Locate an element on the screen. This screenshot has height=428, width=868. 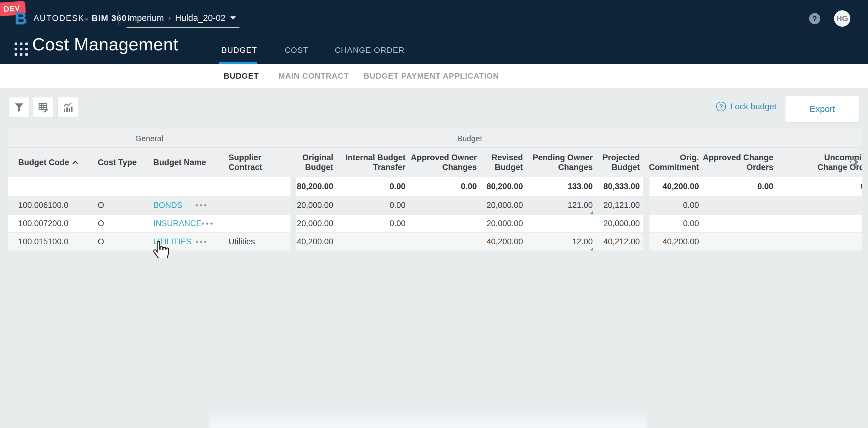
tab-cost: COST is located at coordinates (297, 50).